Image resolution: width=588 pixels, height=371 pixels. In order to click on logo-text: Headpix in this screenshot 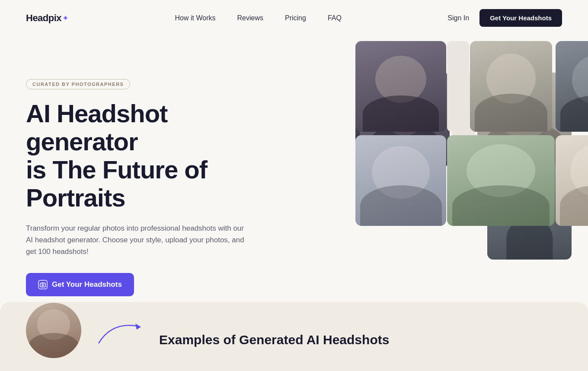, I will do `click(44, 18)`.